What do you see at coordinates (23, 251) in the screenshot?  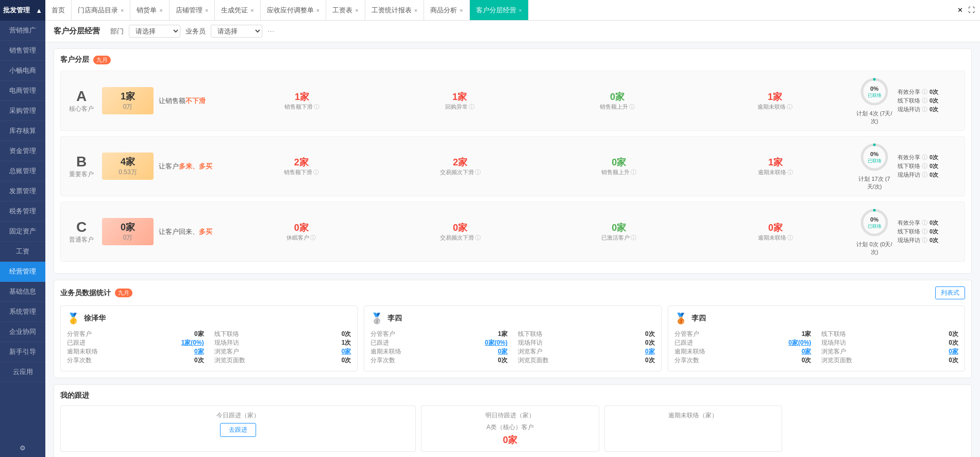 I see `sidebar-item-工资: 工资` at bounding box center [23, 251].